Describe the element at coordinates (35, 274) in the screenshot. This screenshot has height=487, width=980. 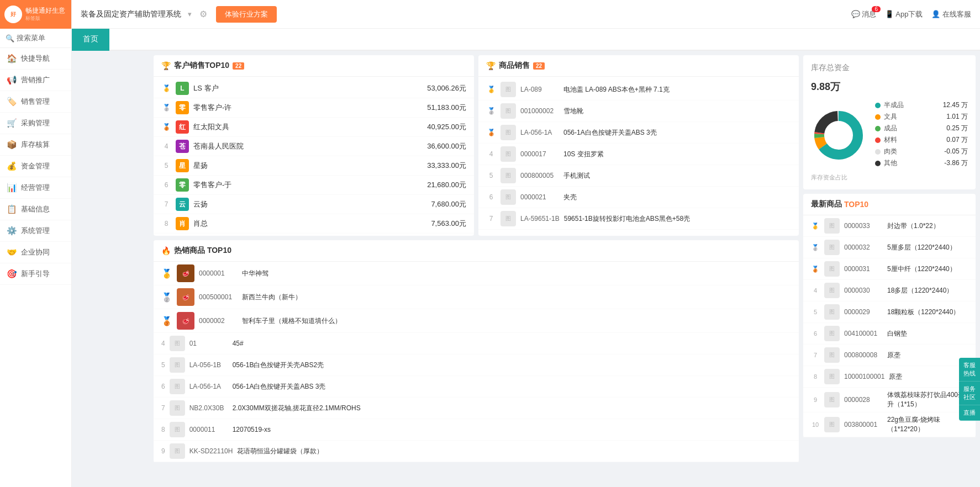
I see `sidebar-item-guide: 🎯 新手引导` at that location.